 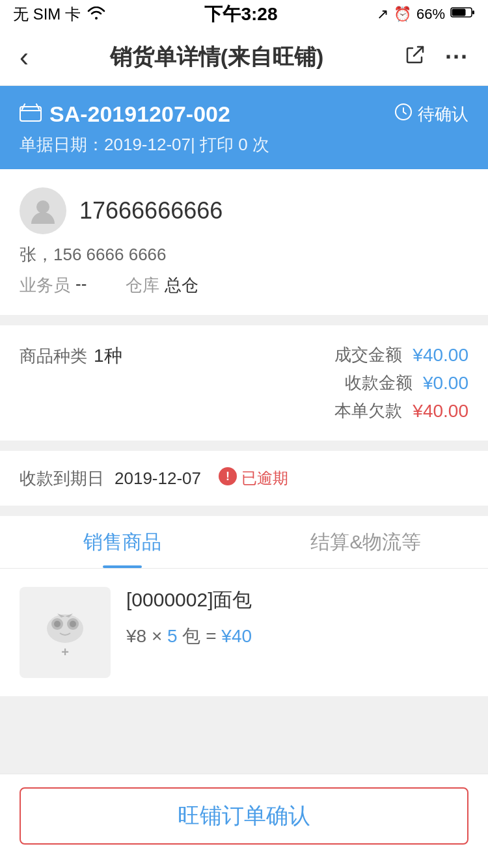 I want to click on product-item: + [0000002]面包 ¥8 × 5 包 = ¥40, so click(x=244, y=632).